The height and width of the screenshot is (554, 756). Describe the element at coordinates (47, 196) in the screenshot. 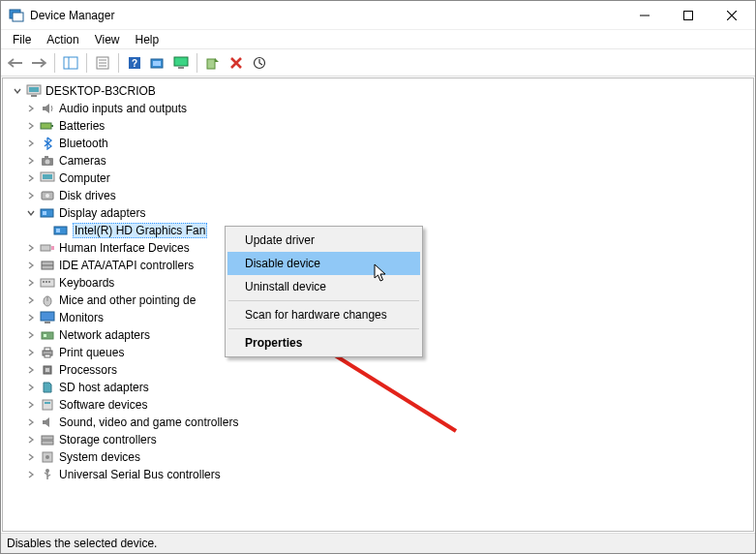

I see `disk-icon` at that location.